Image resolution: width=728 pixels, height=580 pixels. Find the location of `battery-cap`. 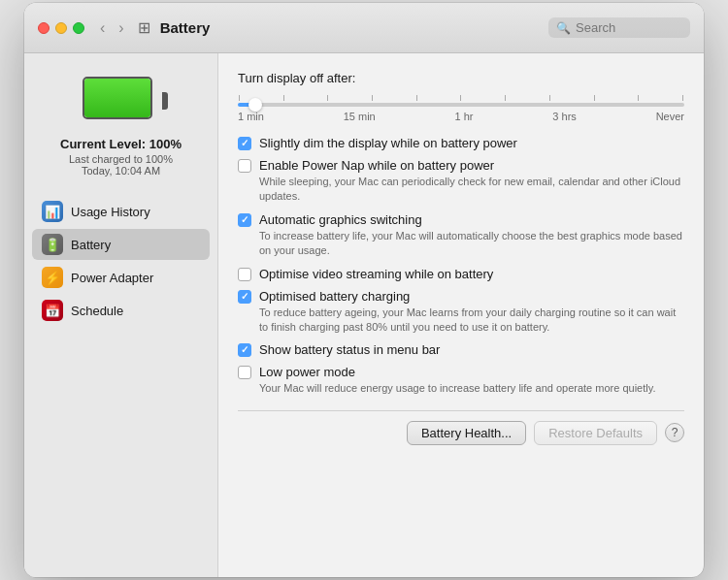

battery-cap is located at coordinates (165, 101).